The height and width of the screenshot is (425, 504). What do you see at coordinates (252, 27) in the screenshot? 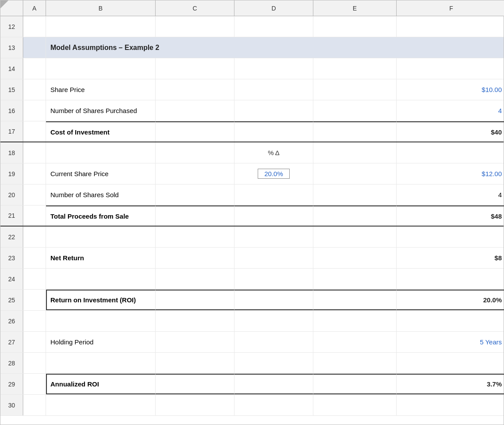
I see `table-row: 12` at bounding box center [252, 27].